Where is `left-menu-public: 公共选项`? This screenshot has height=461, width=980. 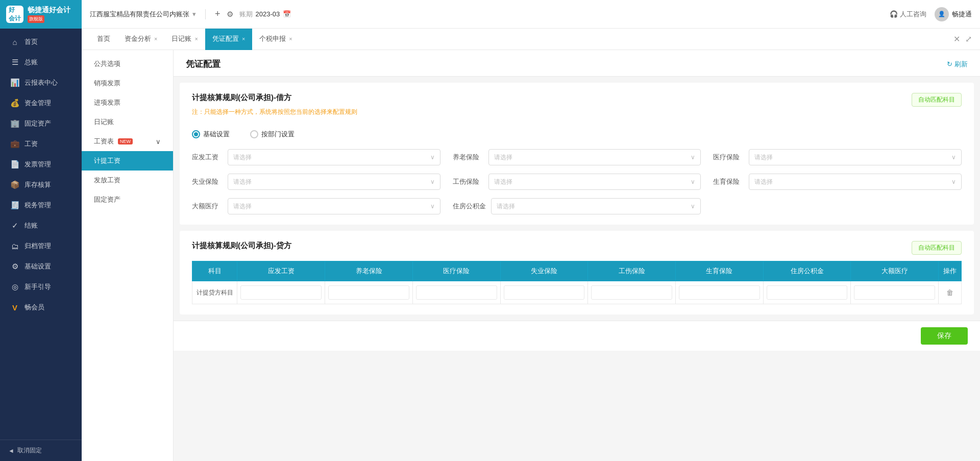 left-menu-public: 公共选项 is located at coordinates (128, 64).